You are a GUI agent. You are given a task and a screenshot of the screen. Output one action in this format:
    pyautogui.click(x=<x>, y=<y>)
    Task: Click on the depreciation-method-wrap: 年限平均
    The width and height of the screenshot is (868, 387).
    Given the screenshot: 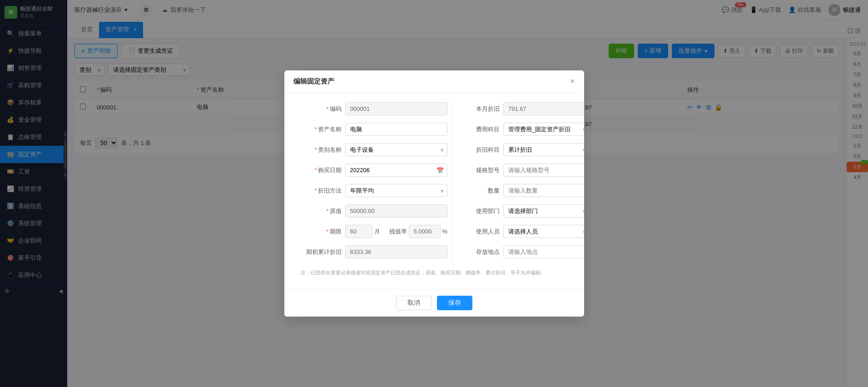 What is the action you would take?
    pyautogui.click(x=397, y=191)
    